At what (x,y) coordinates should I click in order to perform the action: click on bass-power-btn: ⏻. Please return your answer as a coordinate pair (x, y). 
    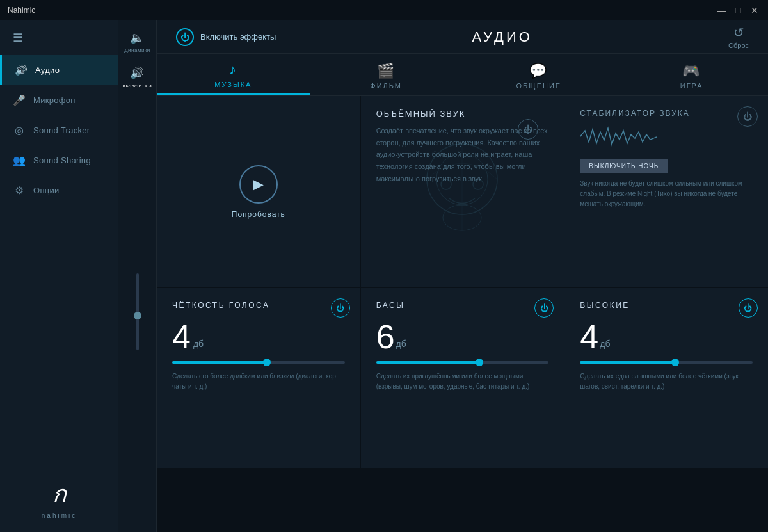
    Looking at the image, I should click on (544, 308).